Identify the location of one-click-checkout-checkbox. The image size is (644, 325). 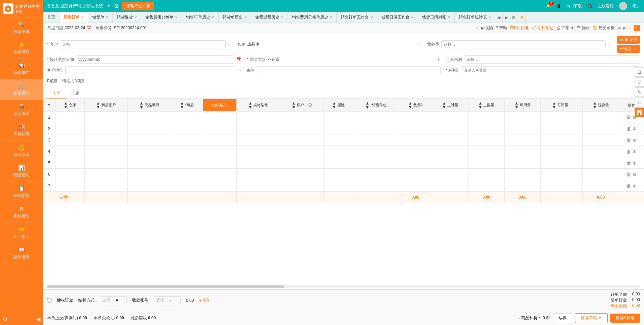
(49, 300).